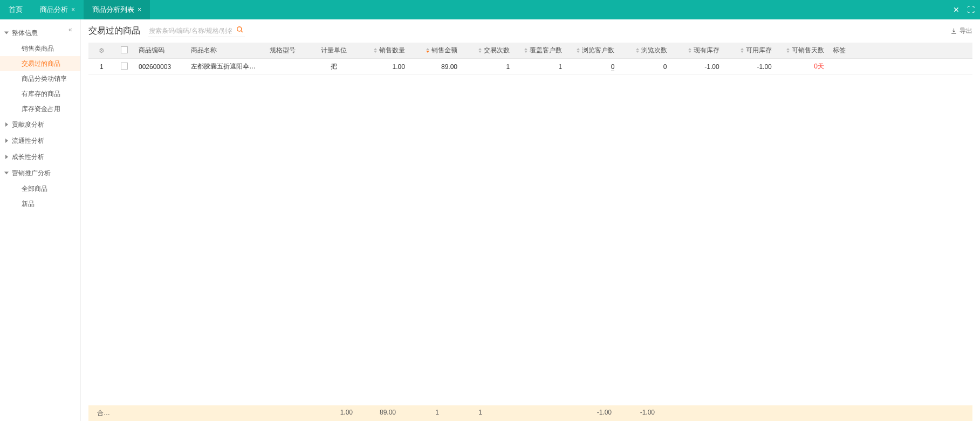  I want to click on sidebar-item: 库存资金占用, so click(40, 109).